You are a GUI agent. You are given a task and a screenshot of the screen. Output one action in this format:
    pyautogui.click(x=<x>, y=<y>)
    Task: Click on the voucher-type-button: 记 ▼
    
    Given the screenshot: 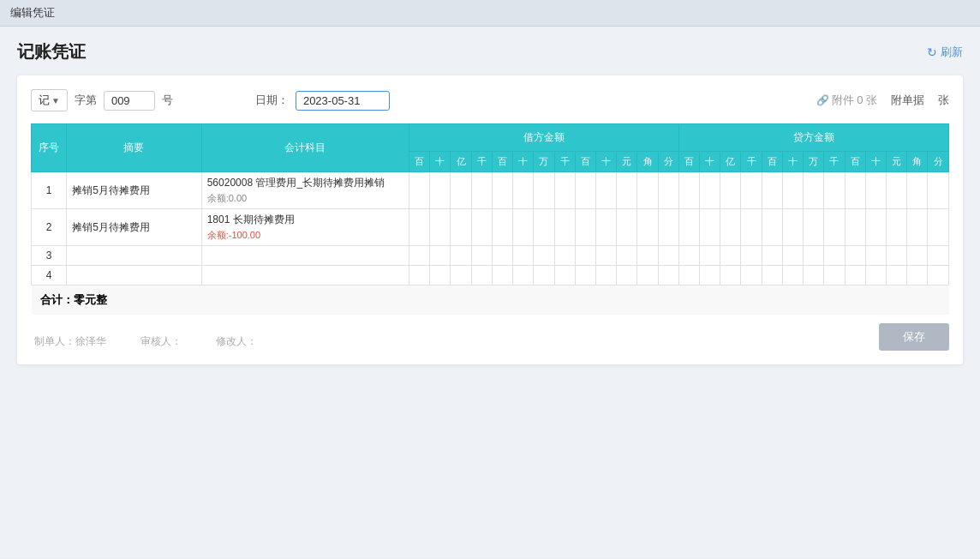 What is the action you would take?
    pyautogui.click(x=50, y=100)
    